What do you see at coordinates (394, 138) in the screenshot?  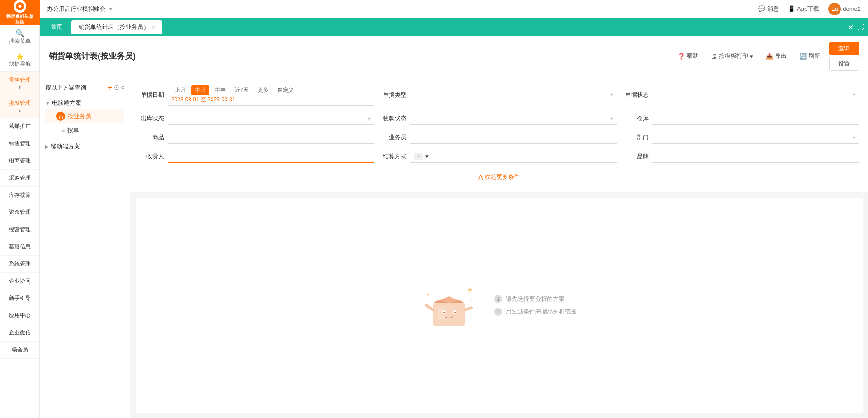 I see `salesperson-label: 业务员` at bounding box center [394, 138].